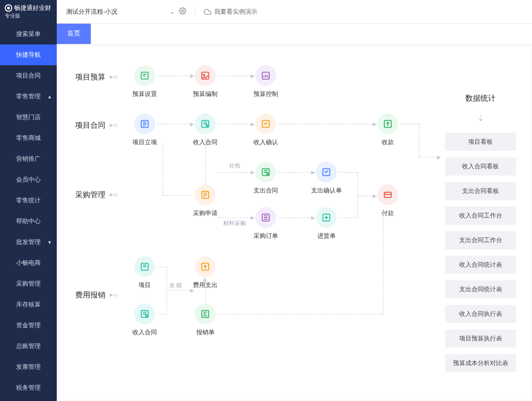 This screenshot has height=401, width=532. I want to click on sidebar-purchase: 采购管理, so click(28, 284).